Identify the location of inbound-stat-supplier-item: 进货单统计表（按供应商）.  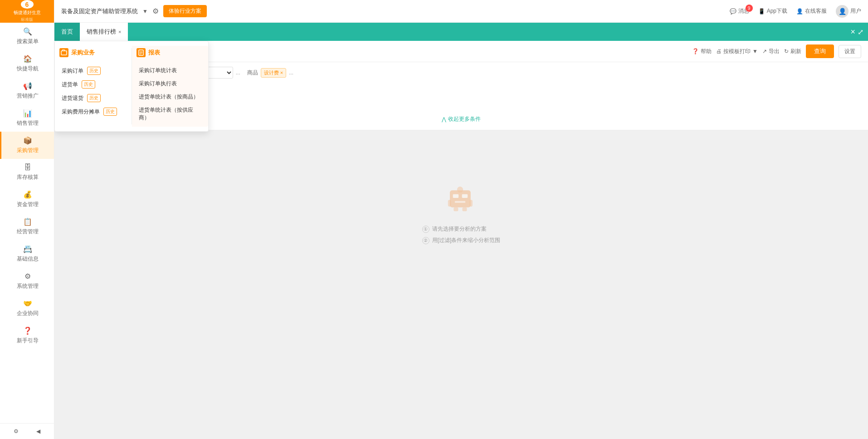
(171, 114).